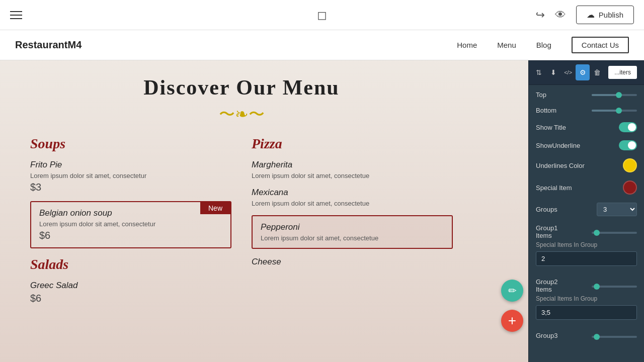 Image resolution: width=644 pixels, height=362 pixels. I want to click on move-icon: ⇅, so click(539, 72).